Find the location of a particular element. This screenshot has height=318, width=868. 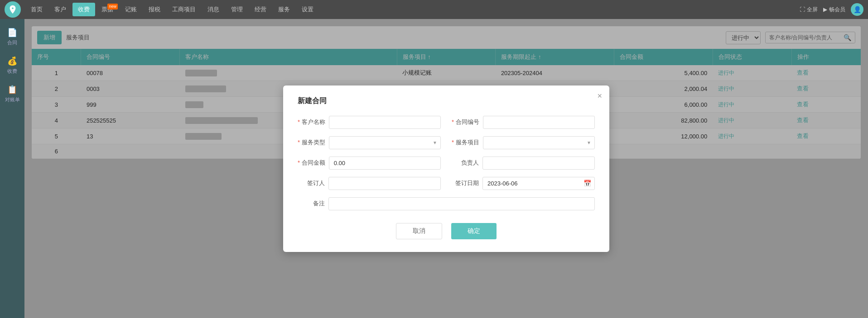

service-item-label: 服务项目 is located at coordinates (466, 142).